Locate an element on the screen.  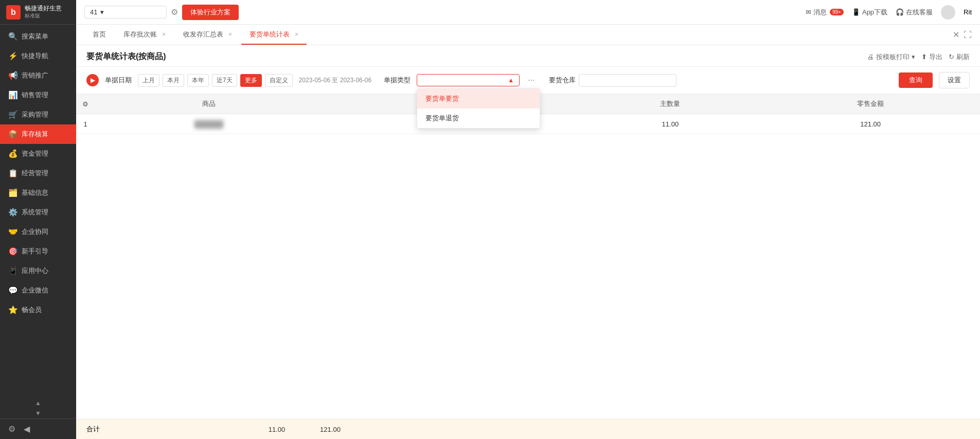
cell-qty-0: 11.00 is located at coordinates (670, 124).